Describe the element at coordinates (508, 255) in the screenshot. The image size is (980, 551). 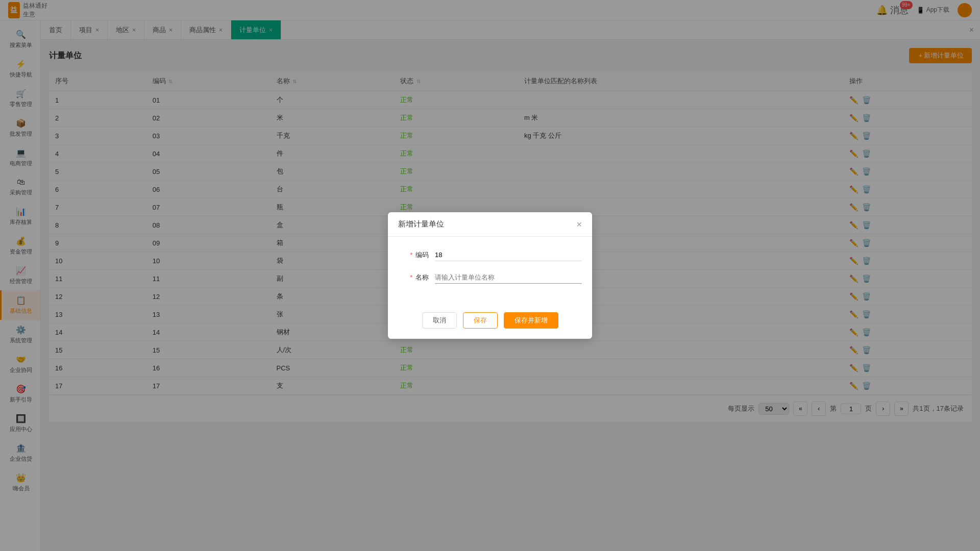
I see `code-input` at that location.